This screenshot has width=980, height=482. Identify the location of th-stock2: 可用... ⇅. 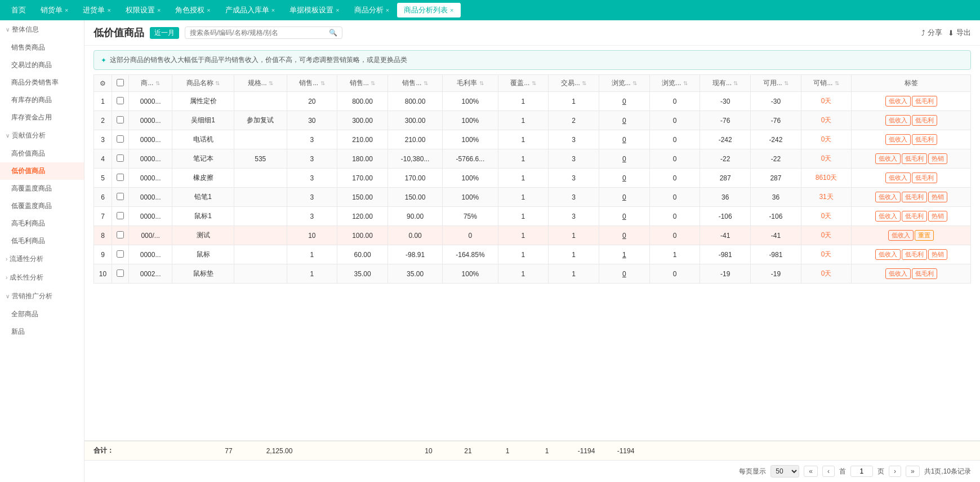
(776, 83).